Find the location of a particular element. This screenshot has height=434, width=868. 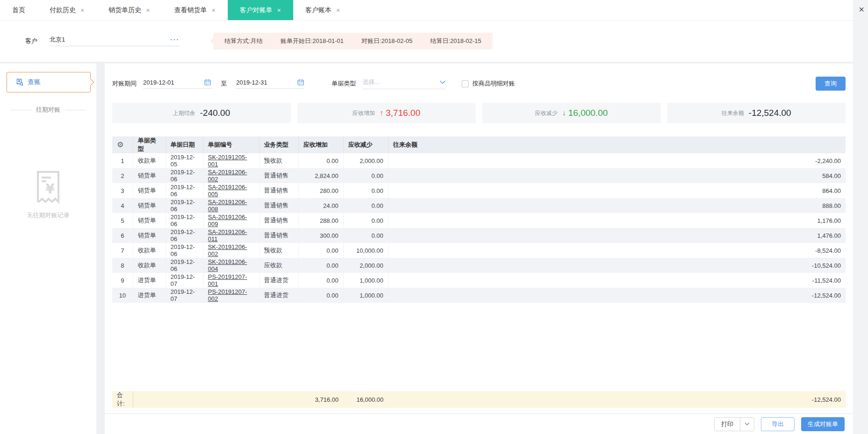

document-number-link: SA-20191206-002 is located at coordinates (228, 176).